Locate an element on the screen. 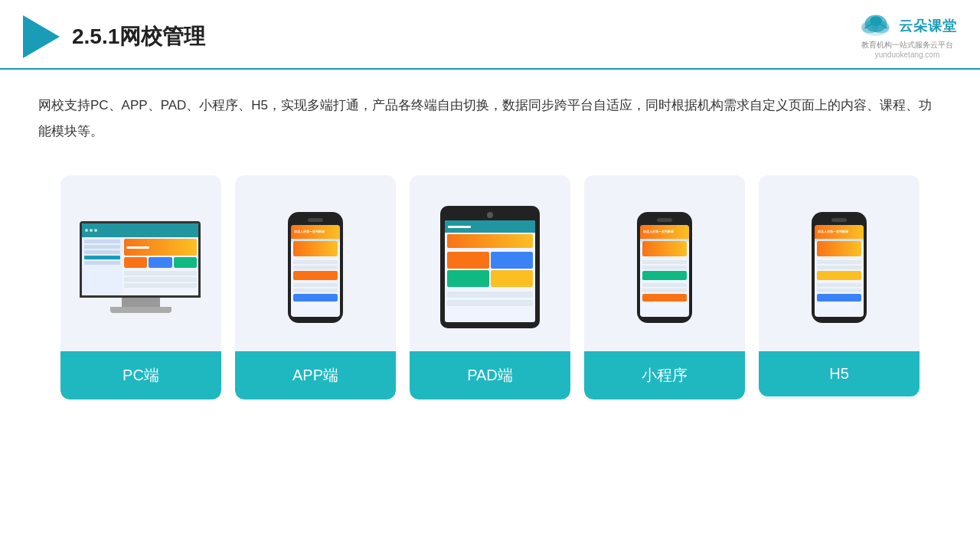 The width and height of the screenshot is (980, 551). phone-mockup-mini: 职达人的第一堂判断课 is located at coordinates (665, 268).